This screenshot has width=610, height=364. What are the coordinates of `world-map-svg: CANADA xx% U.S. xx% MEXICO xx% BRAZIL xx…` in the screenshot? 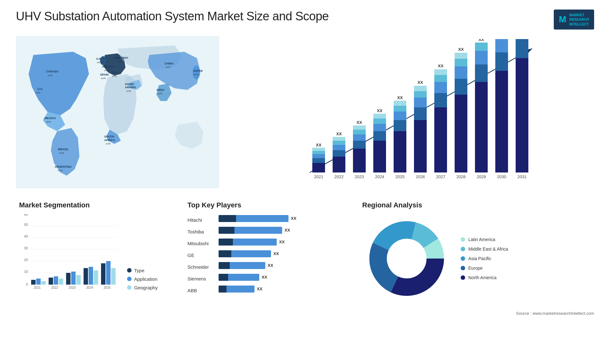 It's located at (118, 112).